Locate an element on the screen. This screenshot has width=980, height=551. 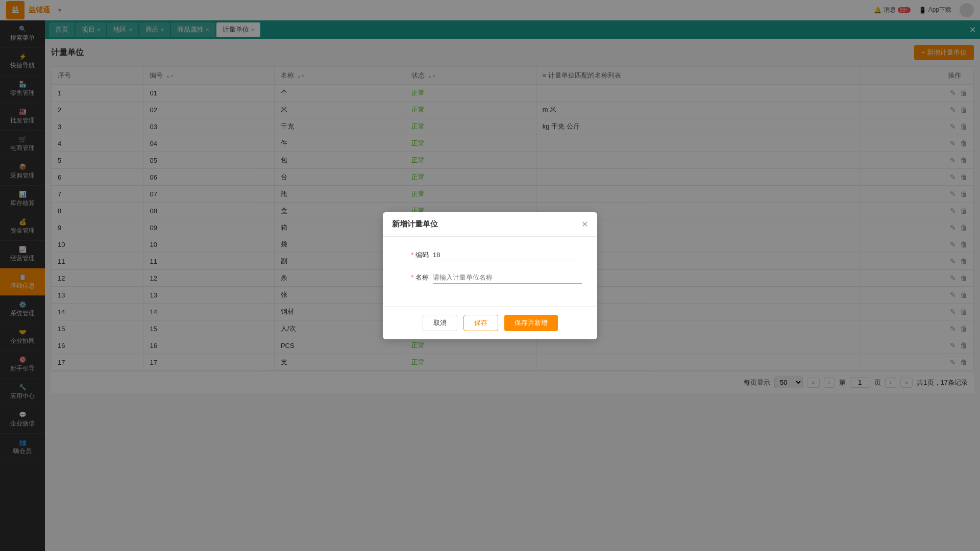
modal-title: 新增计量单位 is located at coordinates (415, 224).